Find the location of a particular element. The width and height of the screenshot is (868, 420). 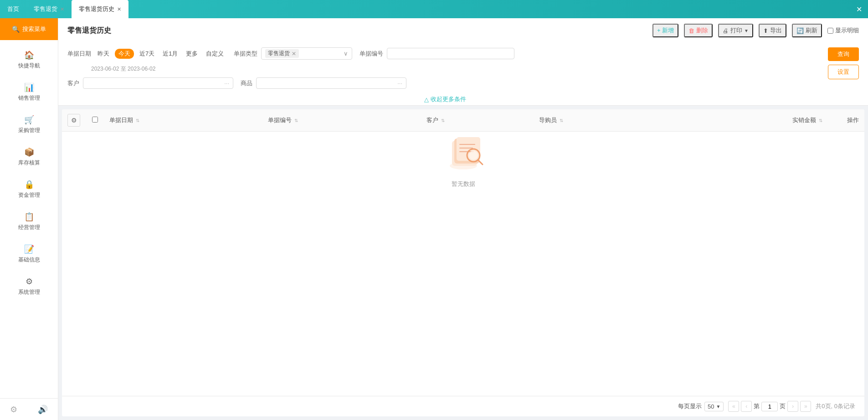

print-button: 🖨 打印 ▼ is located at coordinates (735, 31).